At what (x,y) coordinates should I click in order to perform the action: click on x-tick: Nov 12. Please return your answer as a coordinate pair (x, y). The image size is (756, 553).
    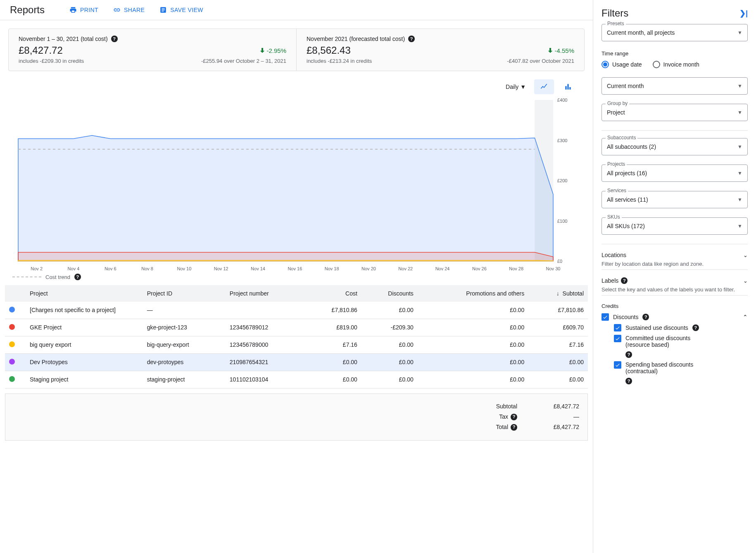
    Looking at the image, I should click on (221, 269).